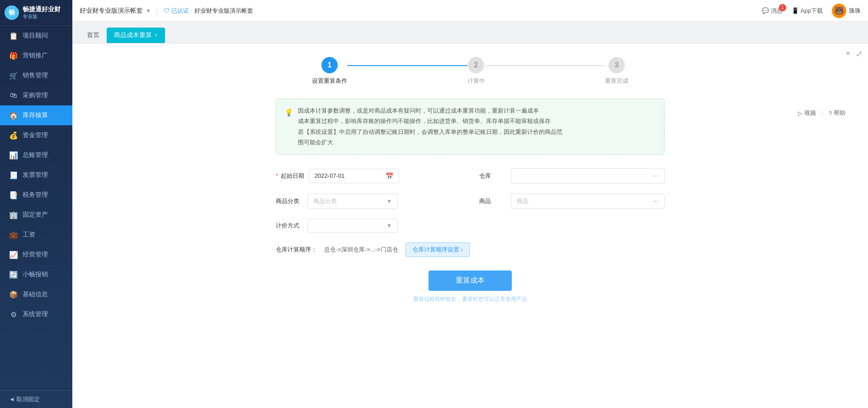  What do you see at coordinates (14, 215) in the screenshot?
I see `assets-icon: 🏢` at bounding box center [14, 215].